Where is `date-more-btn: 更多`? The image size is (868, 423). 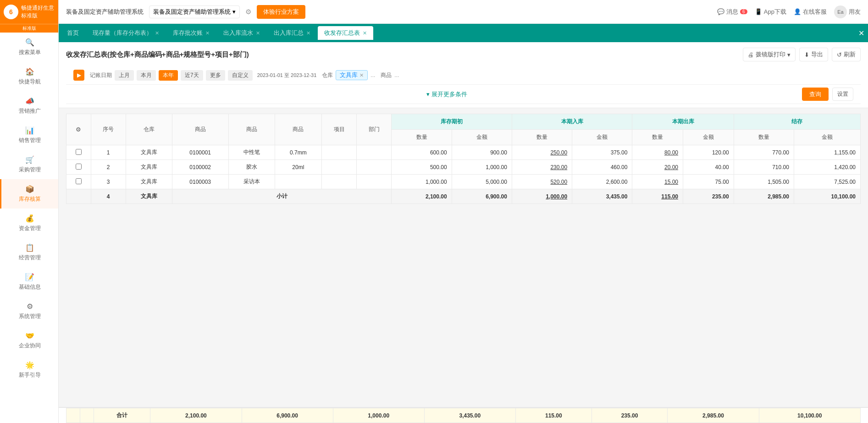
date-more-btn: 更多 is located at coordinates (216, 75).